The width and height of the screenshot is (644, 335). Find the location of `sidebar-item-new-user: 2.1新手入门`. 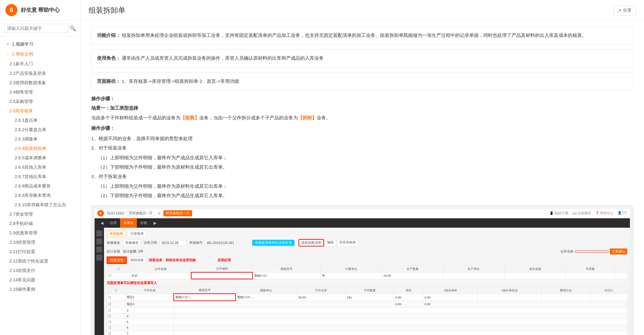

sidebar-item-new-user: 2.1新手入门 is located at coordinates (40, 64).